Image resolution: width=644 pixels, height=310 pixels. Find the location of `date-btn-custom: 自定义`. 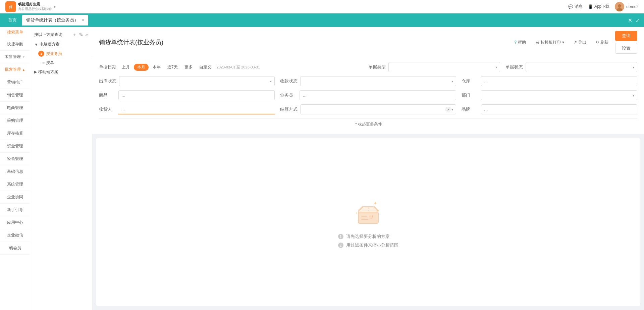

date-btn-custom: 自定义 is located at coordinates (205, 67).